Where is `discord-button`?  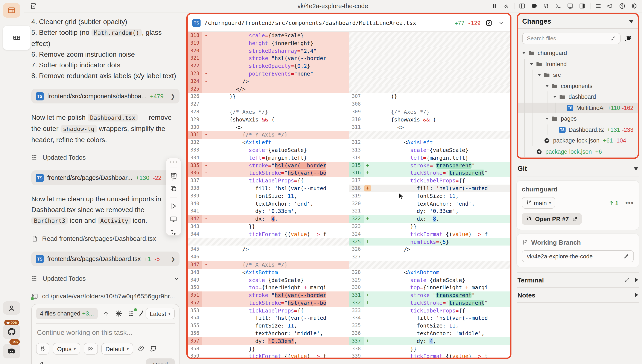
discord-button is located at coordinates (12, 351).